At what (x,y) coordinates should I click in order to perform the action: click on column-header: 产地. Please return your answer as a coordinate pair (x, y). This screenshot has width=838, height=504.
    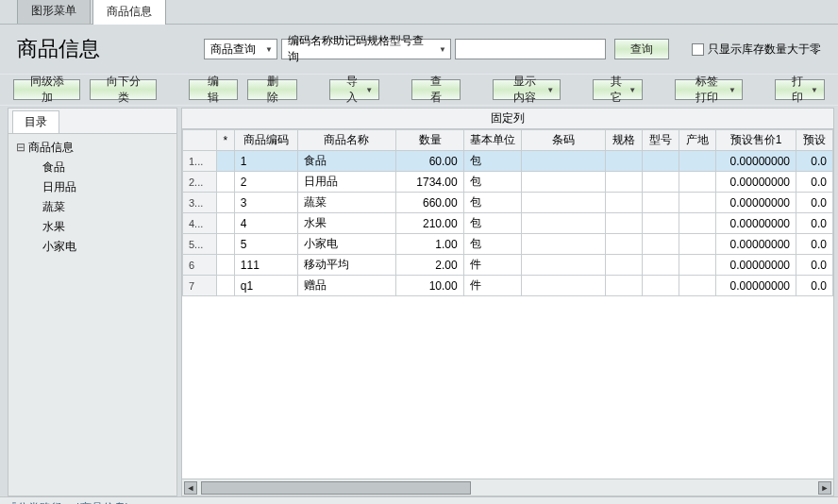
    Looking at the image, I should click on (698, 141).